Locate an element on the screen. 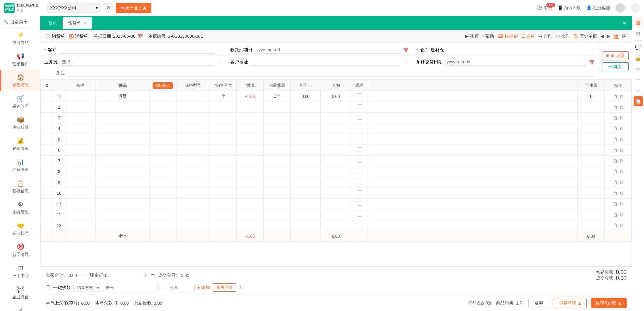 The width and height of the screenshot is (644, 311). fee-allocation-button: 费用分摊 is located at coordinates (224, 288).